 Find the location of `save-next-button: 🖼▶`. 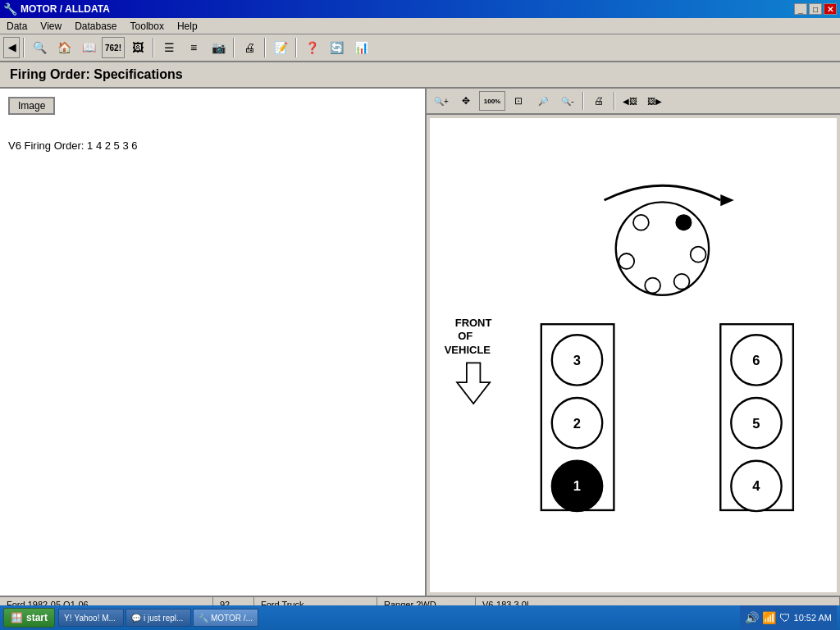

save-next-button: 🖼▶ is located at coordinates (655, 101).